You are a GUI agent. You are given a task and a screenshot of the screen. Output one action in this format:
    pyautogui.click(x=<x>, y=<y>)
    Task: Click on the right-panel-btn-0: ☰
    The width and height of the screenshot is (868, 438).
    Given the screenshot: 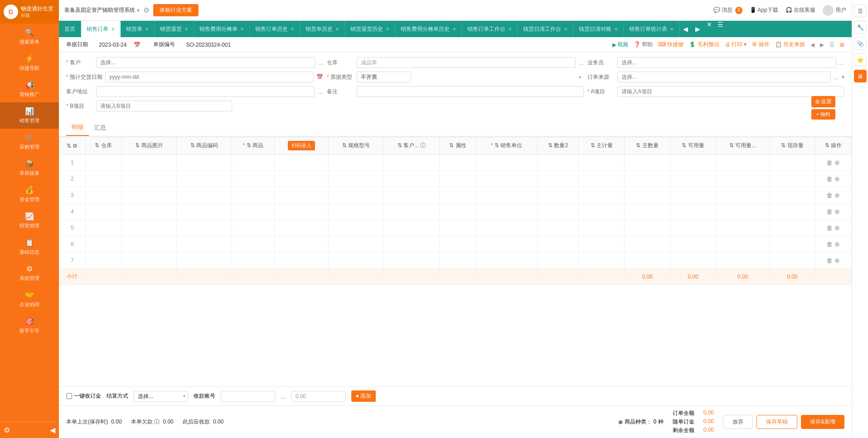 What is the action you would take?
    pyautogui.click(x=860, y=11)
    